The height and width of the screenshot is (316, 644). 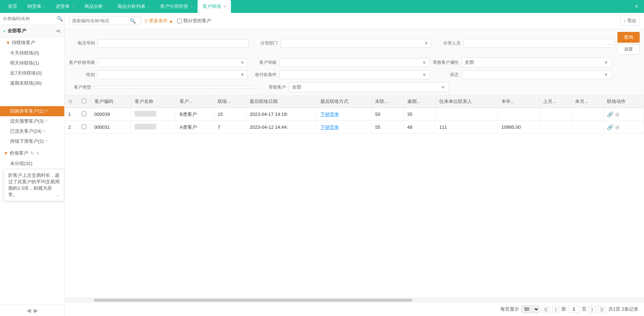 I want to click on tooltip-more: ..., so click(x=57, y=194).